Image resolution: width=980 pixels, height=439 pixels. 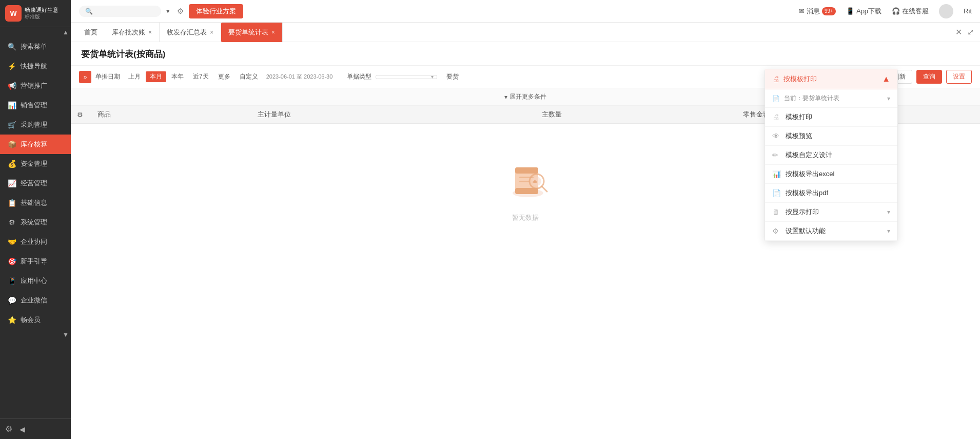 I want to click on tab-inventory-batch: 库存批次账 ×, so click(x=132, y=32).